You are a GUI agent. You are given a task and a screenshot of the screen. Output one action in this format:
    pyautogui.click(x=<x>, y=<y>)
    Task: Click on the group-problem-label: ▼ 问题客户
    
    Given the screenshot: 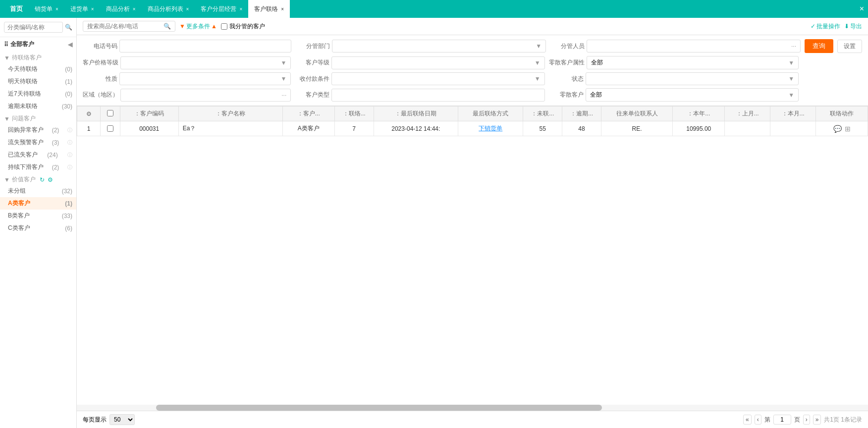 What is the action you would take?
    pyautogui.click(x=38, y=118)
    